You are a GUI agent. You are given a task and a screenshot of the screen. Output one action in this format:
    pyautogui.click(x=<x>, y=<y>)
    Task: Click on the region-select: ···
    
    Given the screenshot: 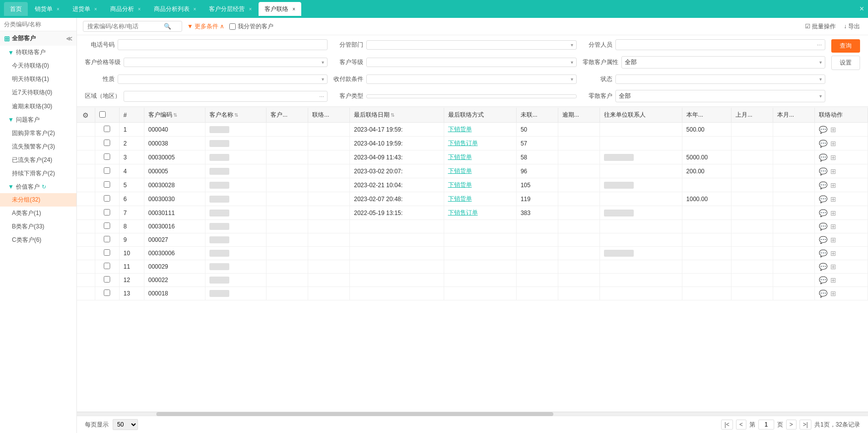 What is the action you would take?
    pyautogui.click(x=225, y=96)
    